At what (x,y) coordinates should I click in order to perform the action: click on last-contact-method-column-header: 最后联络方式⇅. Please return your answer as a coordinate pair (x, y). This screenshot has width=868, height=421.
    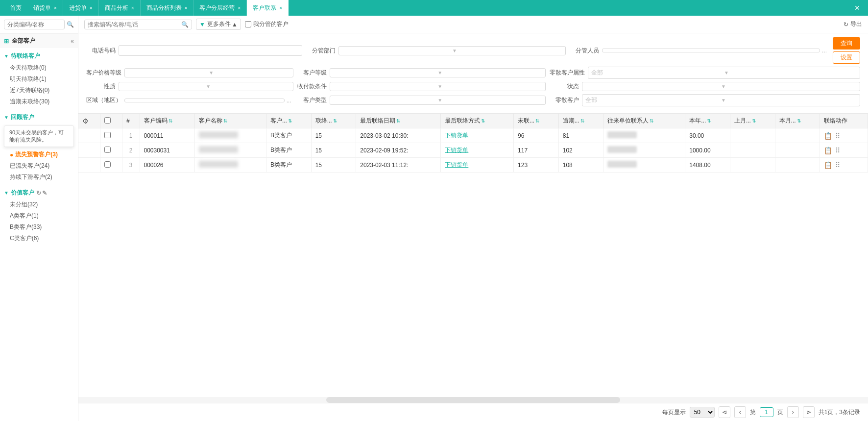
    Looking at the image, I should click on (477, 121).